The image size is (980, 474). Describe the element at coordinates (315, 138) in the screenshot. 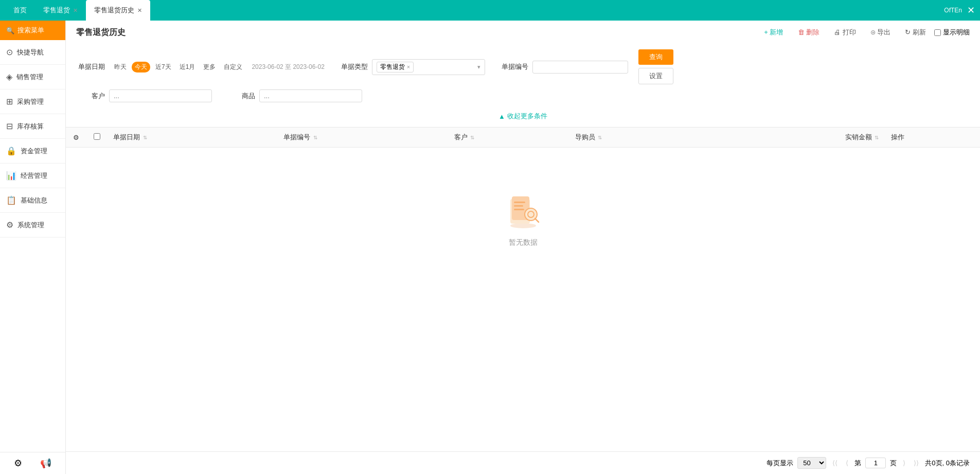

I see `sort-num-icon: ⇅` at that location.